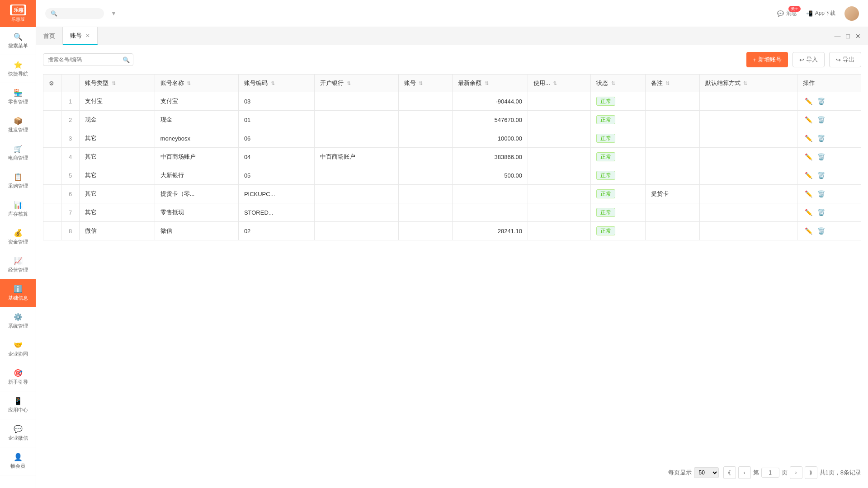 The width and height of the screenshot is (868, 488). I want to click on search-input, so click(88, 60).